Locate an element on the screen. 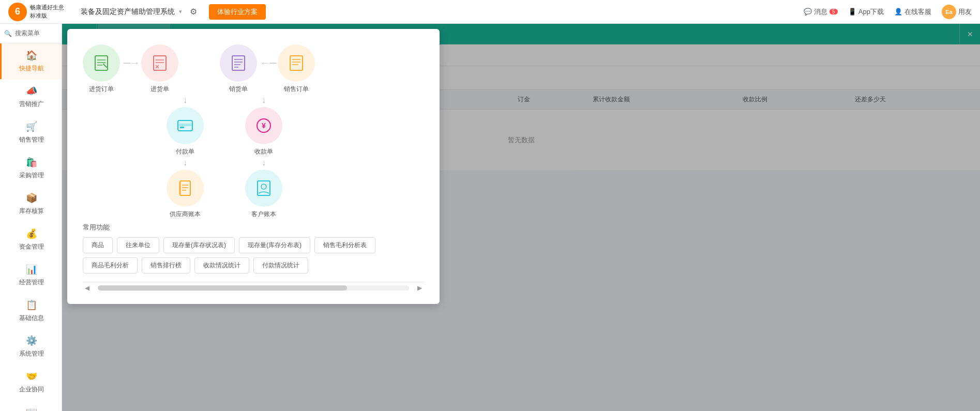  search-label: 搜索菜单 is located at coordinates (27, 33).